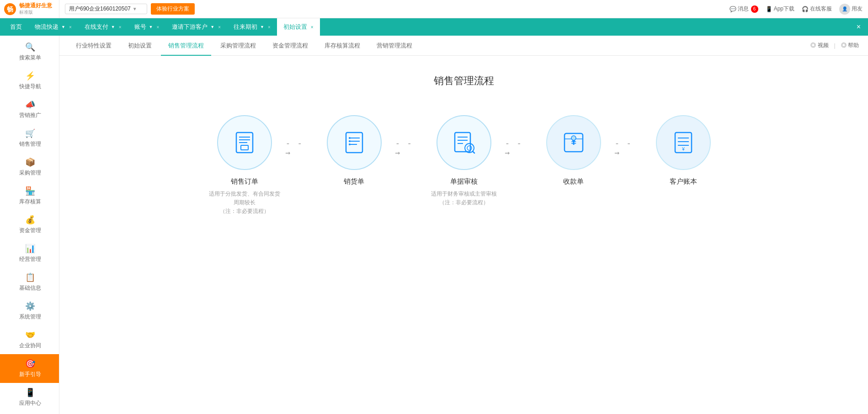 The height and width of the screenshot is (414, 868). Describe the element at coordinates (30, 260) in the screenshot. I see `sidebar-item-label: 经营管理` at that location.